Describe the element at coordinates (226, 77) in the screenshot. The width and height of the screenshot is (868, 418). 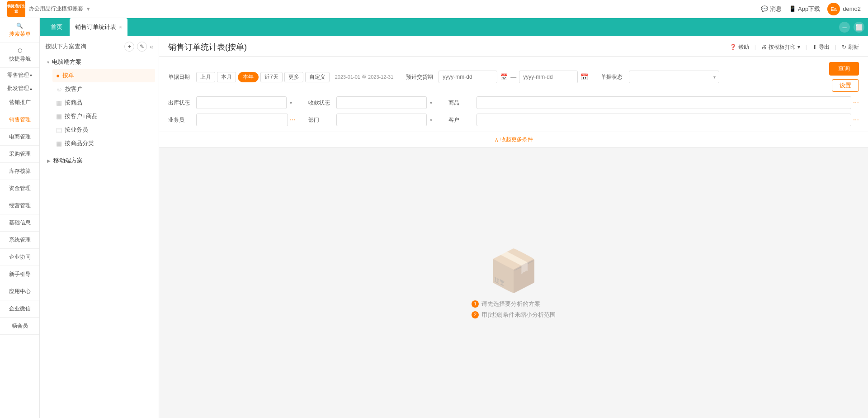
I see `date-btn-thismonth: 本月` at that location.